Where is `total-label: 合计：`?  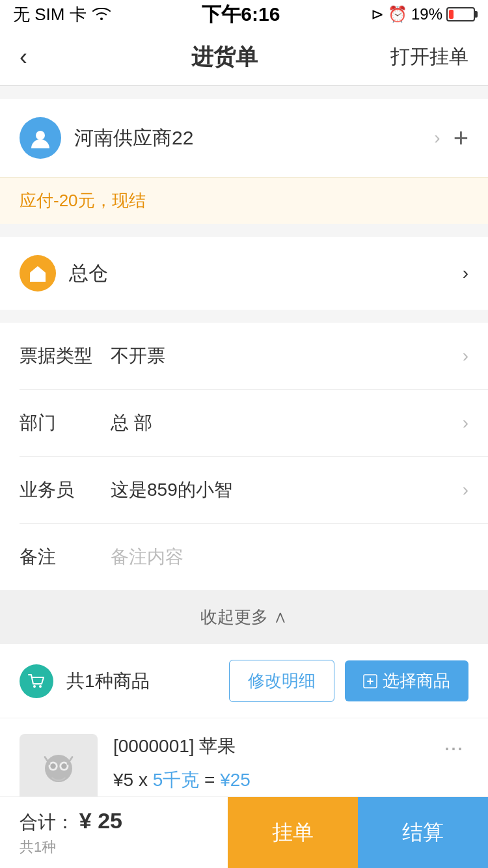
total-label: 合计： is located at coordinates (47, 822).